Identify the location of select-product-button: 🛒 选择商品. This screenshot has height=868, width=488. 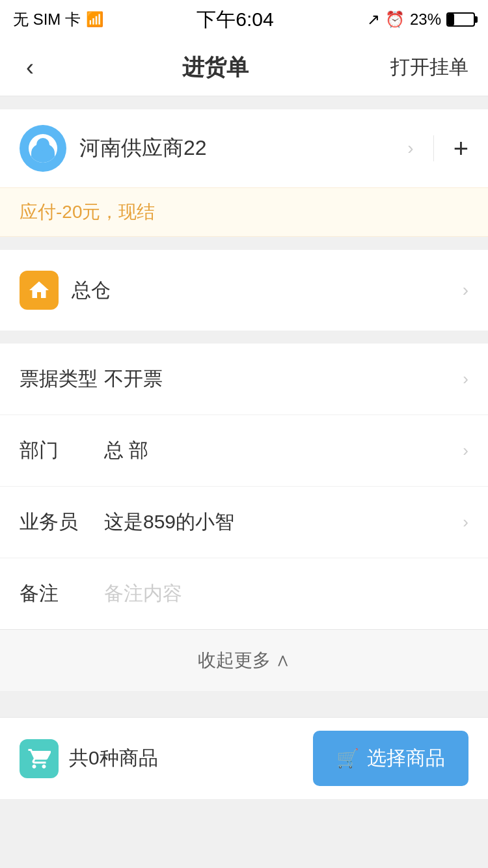
(390, 759).